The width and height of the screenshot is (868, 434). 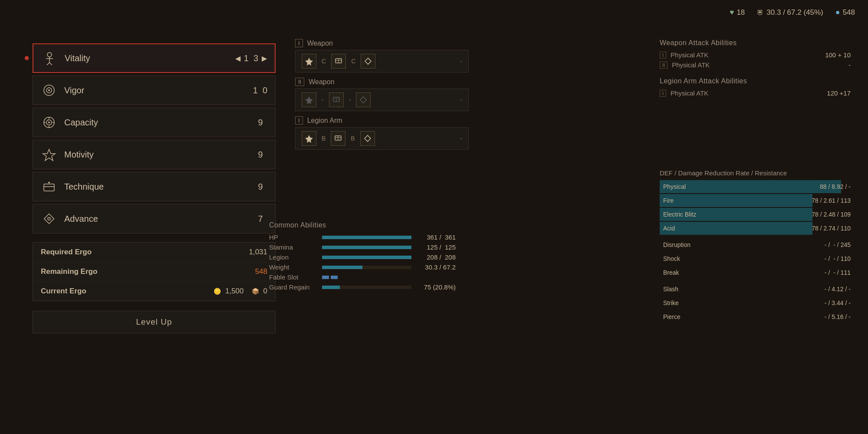 I want to click on legion-attack-title: Legion Arm Attack Abilities, so click(x=755, y=81).